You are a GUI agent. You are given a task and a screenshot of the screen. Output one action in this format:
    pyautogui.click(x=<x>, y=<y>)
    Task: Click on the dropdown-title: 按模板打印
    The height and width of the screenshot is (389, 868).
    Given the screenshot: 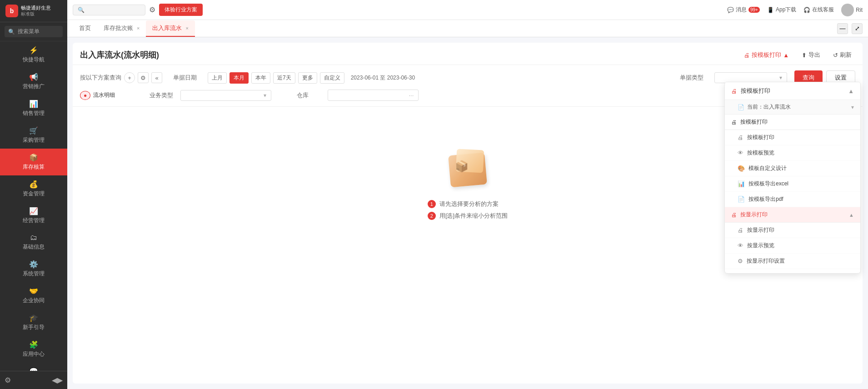 What is the action you would take?
    pyautogui.click(x=755, y=91)
    